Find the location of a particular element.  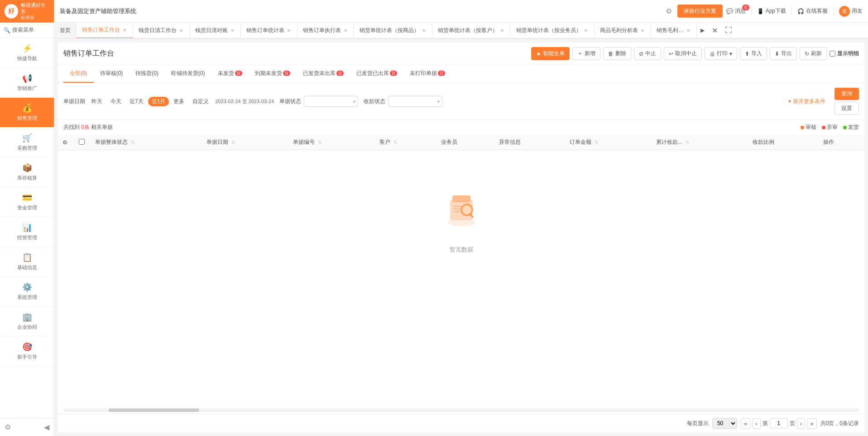

system-title: 装备及固定资产辅助管理系统 is located at coordinates (361, 11).